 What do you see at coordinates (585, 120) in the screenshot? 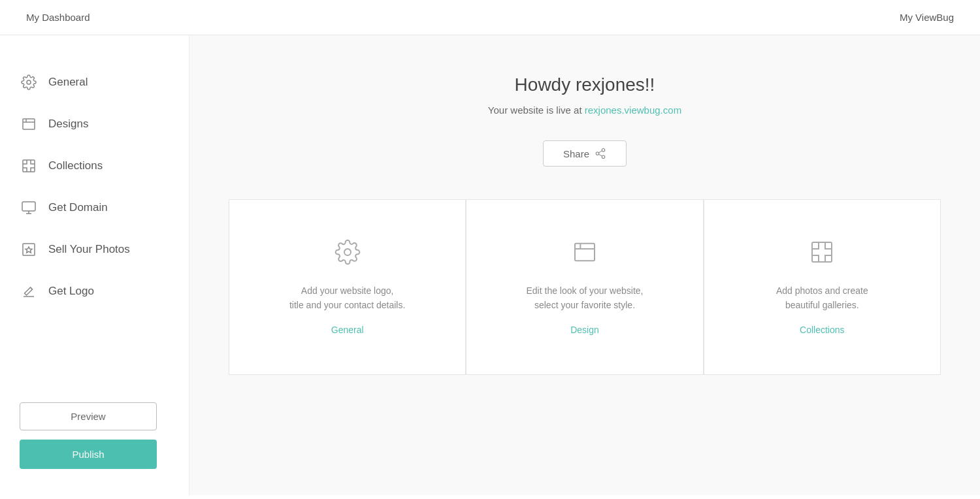
I see `welcome-section: Howdy rexjones!! Your website is live at…` at bounding box center [585, 120].